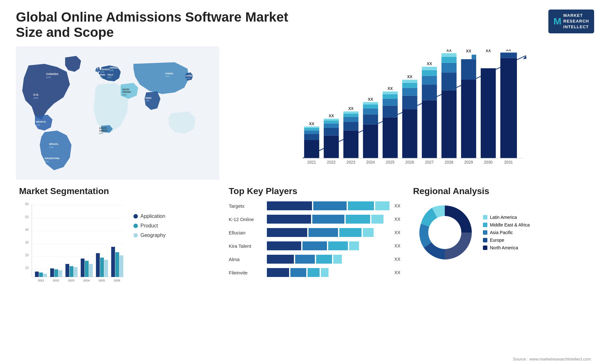 This screenshot has height=364, width=610. Describe the element at coordinates (126, 90) in the screenshot. I see `svg-text: SAUDI` at that location.